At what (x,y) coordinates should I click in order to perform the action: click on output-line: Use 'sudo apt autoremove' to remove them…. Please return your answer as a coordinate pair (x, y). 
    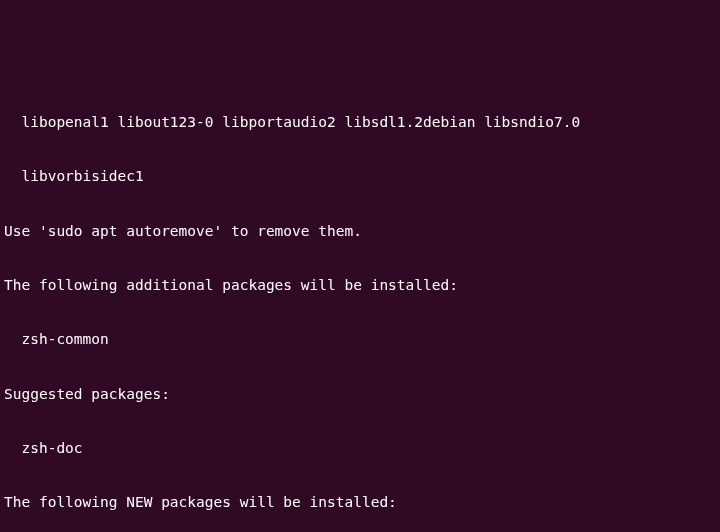
    Looking at the image, I should click on (360, 231).